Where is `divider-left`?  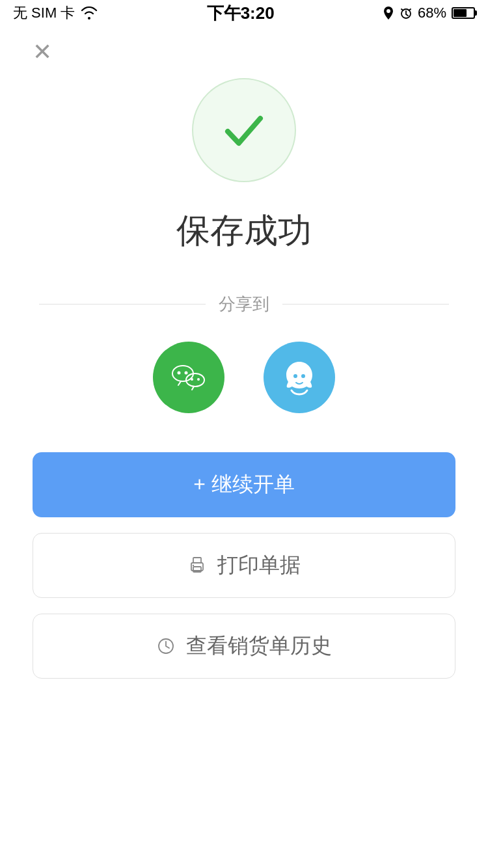 divider-left is located at coordinates (122, 305).